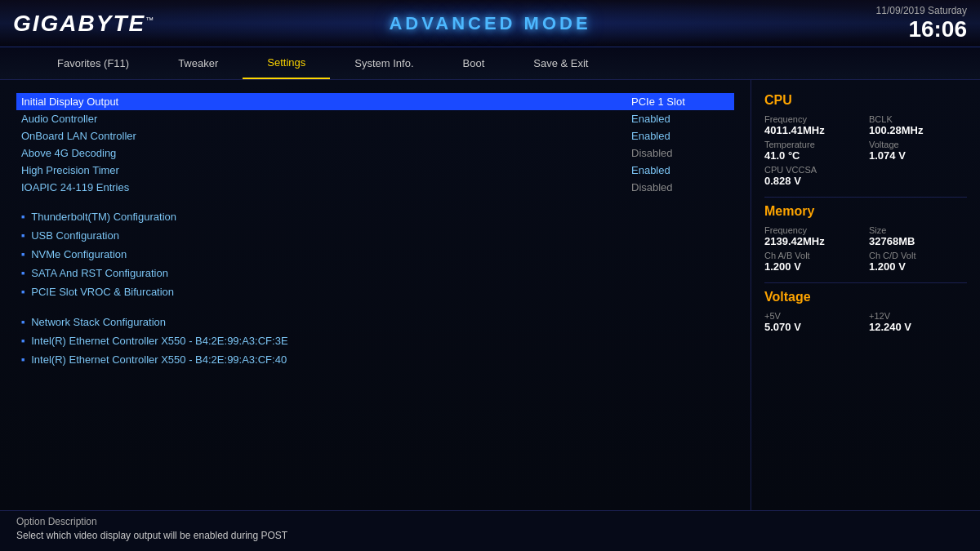 Image resolution: width=980 pixels, height=551 pixels. What do you see at coordinates (813, 266) in the screenshot?
I see `mem-chab-value: 1.200 V` at bounding box center [813, 266].